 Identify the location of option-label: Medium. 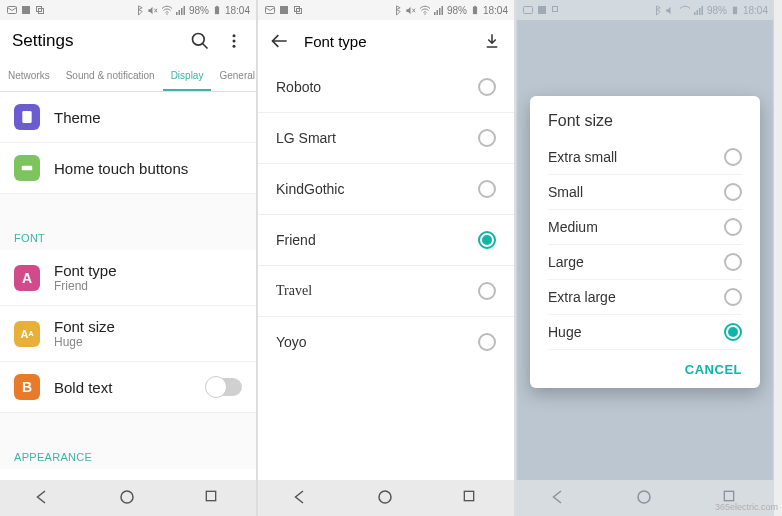
(636, 227).